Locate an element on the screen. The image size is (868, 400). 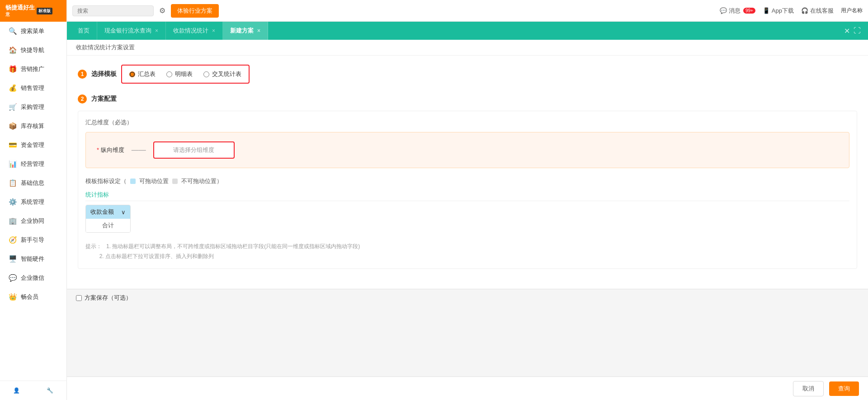
metric-dropdown-icon: ∨ is located at coordinates (123, 212).